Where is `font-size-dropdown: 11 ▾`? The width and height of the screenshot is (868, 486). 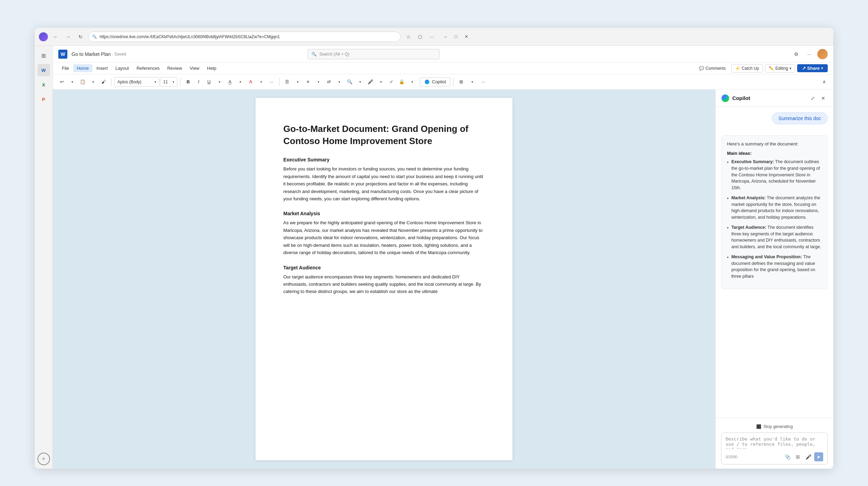
font-size-dropdown: 11 ▾ is located at coordinates (169, 82).